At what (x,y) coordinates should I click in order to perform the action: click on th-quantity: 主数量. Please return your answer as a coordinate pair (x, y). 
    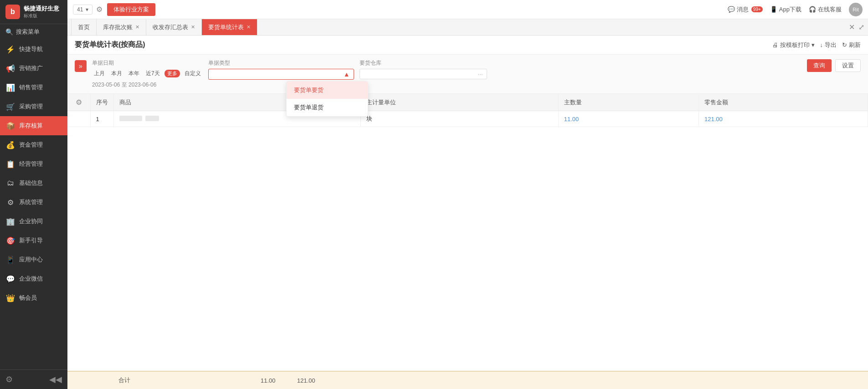
    Looking at the image, I should click on (628, 102).